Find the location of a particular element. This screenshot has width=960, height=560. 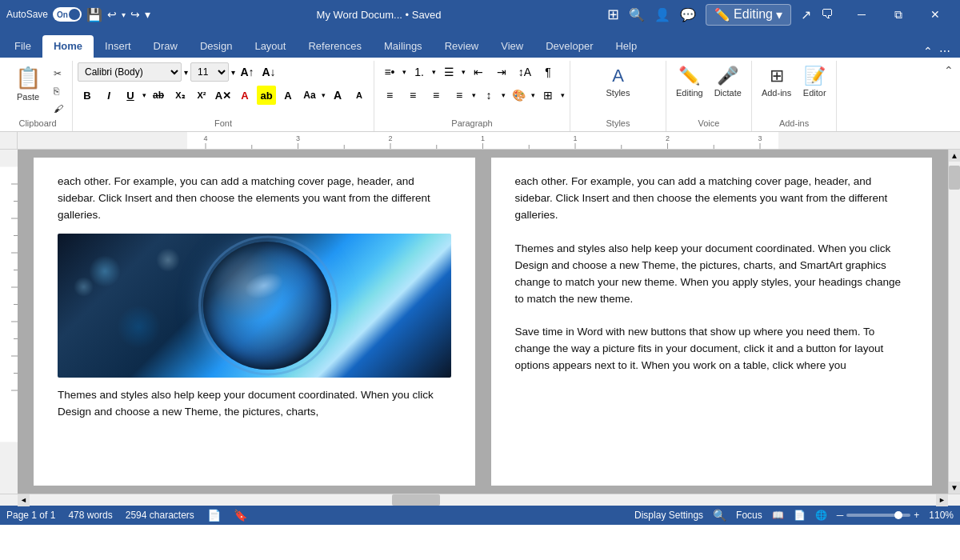

line-spacing-dropdown-icon: ▾ is located at coordinates (504, 95).